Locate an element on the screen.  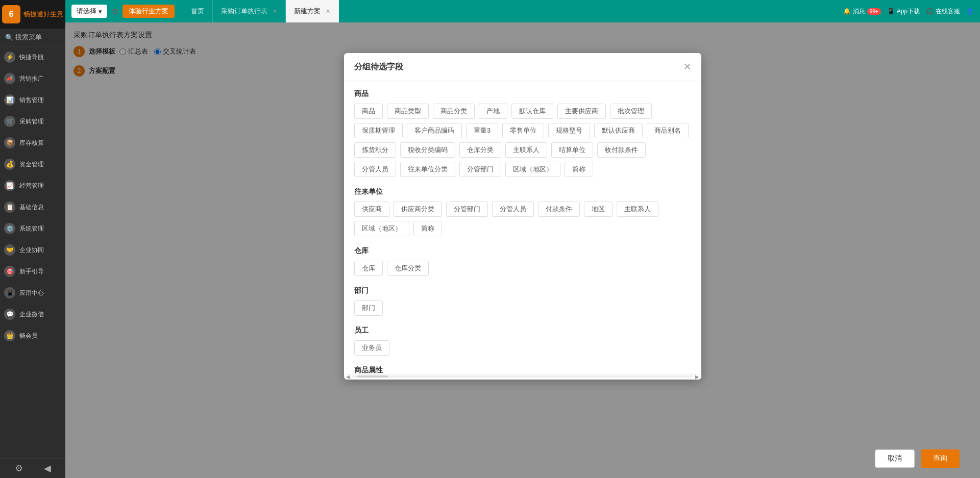
field-tag: 结算单位 is located at coordinates (572, 150).